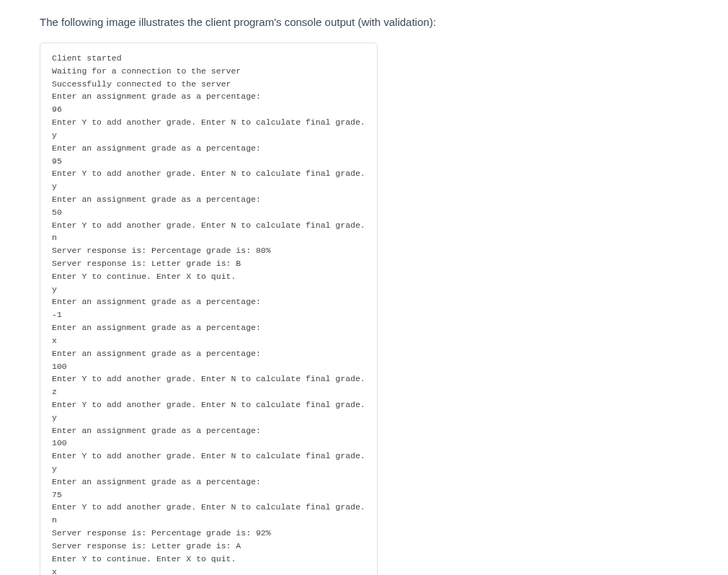  What do you see at coordinates (209, 546) in the screenshot?
I see `console-line: Server response is: Letter grade is: A` at bounding box center [209, 546].